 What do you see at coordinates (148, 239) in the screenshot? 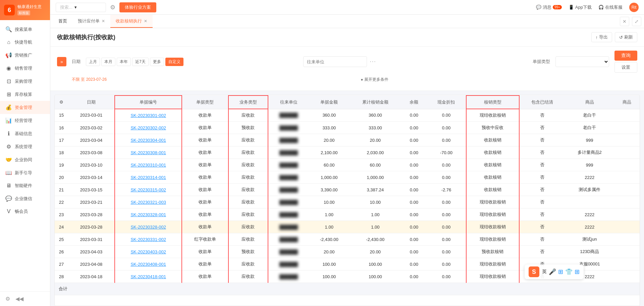
I see `doc-no-link: SK-20230331-002` at bounding box center [148, 239].